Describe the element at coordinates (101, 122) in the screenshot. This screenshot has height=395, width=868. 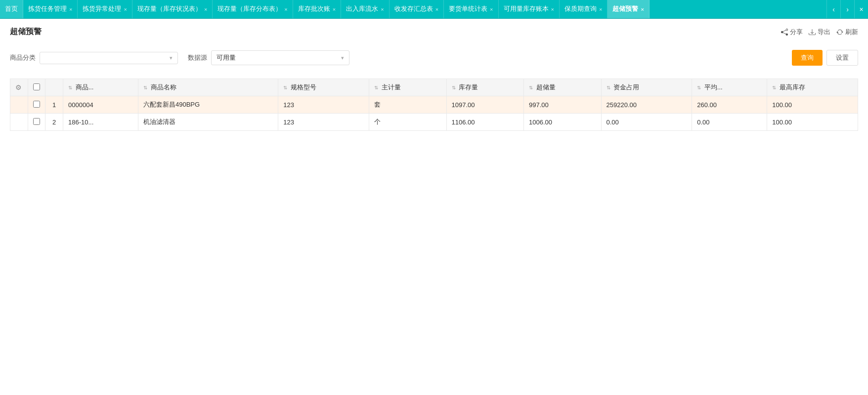
I see `row-2-product-code: 186-10...` at that location.